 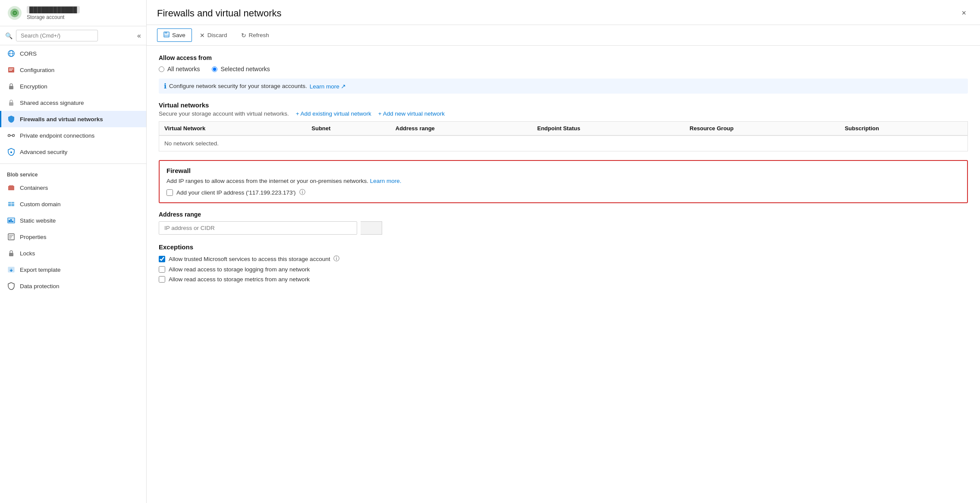 What do you see at coordinates (34, 188) in the screenshot?
I see `sidebar-item-containers-label: Containers` at bounding box center [34, 188].